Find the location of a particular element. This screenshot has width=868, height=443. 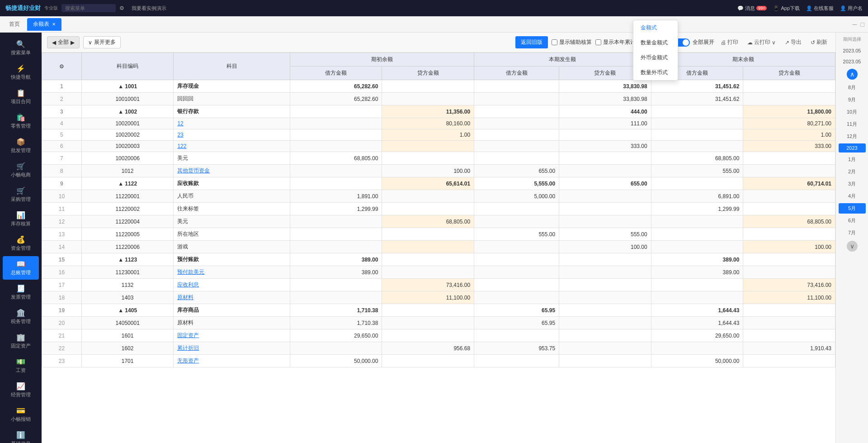

account-name: 预付款美元 is located at coordinates (231, 272).